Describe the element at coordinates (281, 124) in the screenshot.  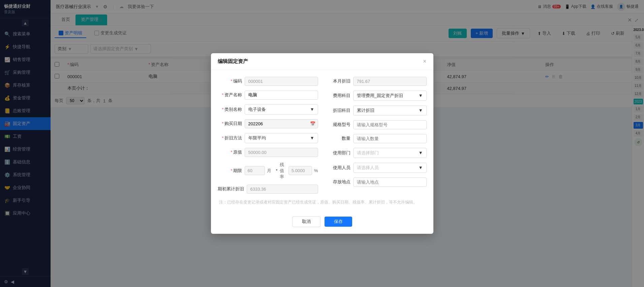
I see `purchase-date-input` at that location.